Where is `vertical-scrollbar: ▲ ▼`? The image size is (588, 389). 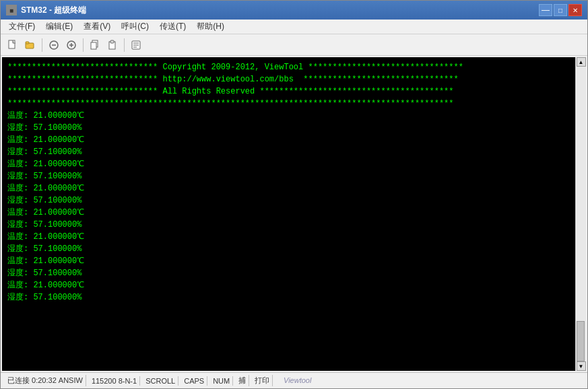 vertical-scrollbar: ▲ ▼ is located at coordinates (581, 214).